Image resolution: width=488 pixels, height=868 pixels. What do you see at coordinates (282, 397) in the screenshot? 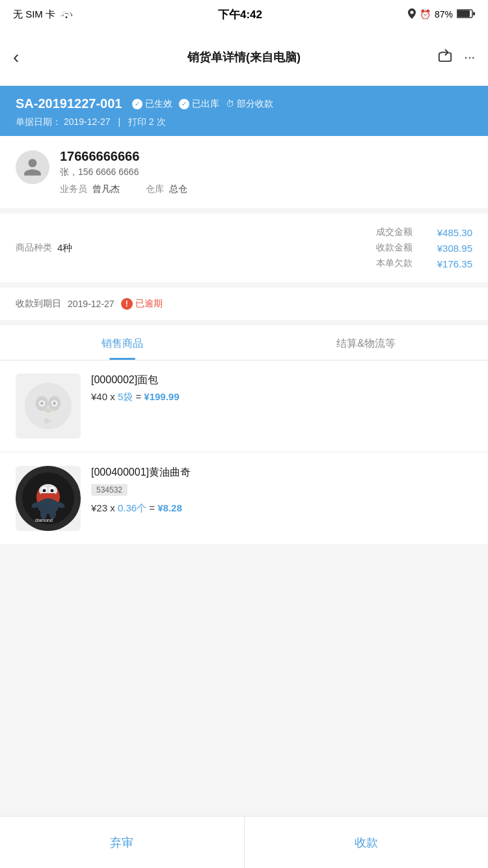
I see `product-price-line-1: ¥40 x 5袋 = ¥199.99` at bounding box center [282, 397].